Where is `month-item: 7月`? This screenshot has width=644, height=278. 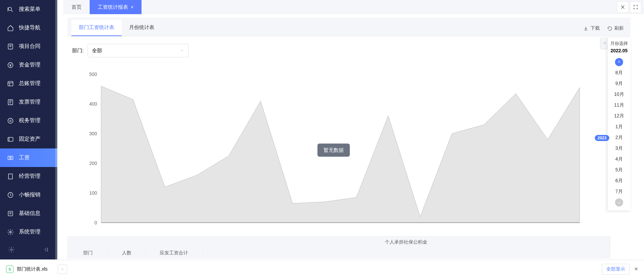 month-item: 7月 is located at coordinates (619, 192).